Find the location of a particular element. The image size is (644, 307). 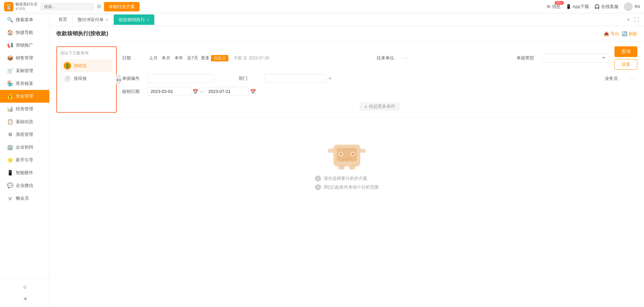

dept-field: ▼ is located at coordinates (298, 79).